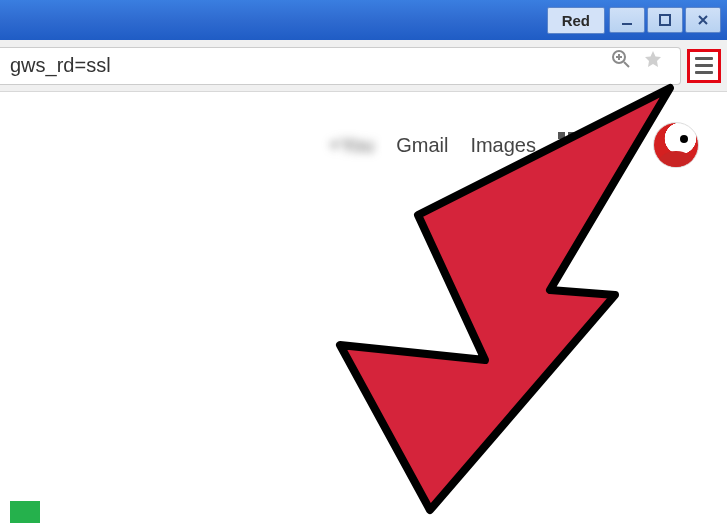 This screenshot has width=727, height=523. What do you see at coordinates (340, 66) in the screenshot?
I see `address-bar: gws_rd=ssl` at bounding box center [340, 66].